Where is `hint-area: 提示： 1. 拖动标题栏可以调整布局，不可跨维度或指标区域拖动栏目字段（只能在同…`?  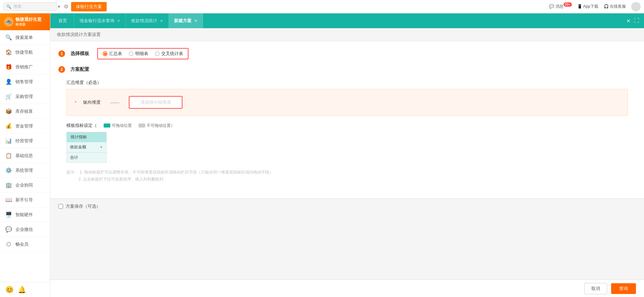
hint-area: 提示： 1. 拖动标题栏可以调整布局，不可跨维度或指标区域拖动栏目字段（只能在同… is located at coordinates (347, 176).